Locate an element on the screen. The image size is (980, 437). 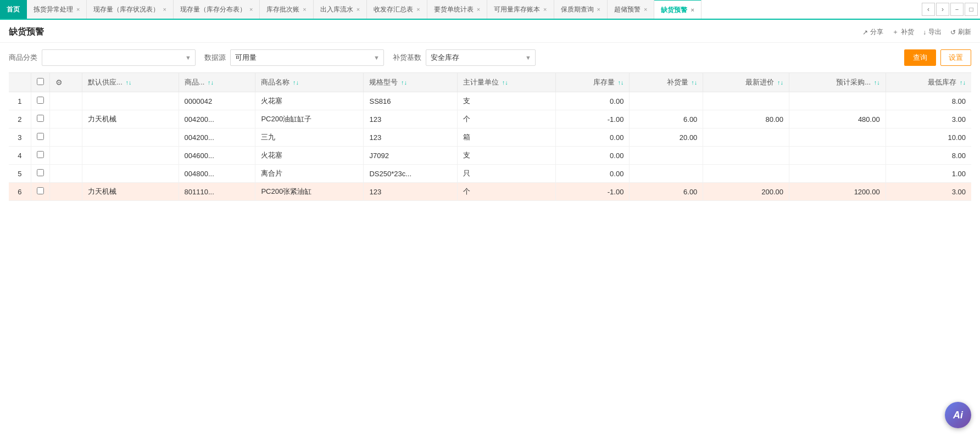
tab-label-stock-status: 现存量（库存状况表） is located at coordinates (126, 10).